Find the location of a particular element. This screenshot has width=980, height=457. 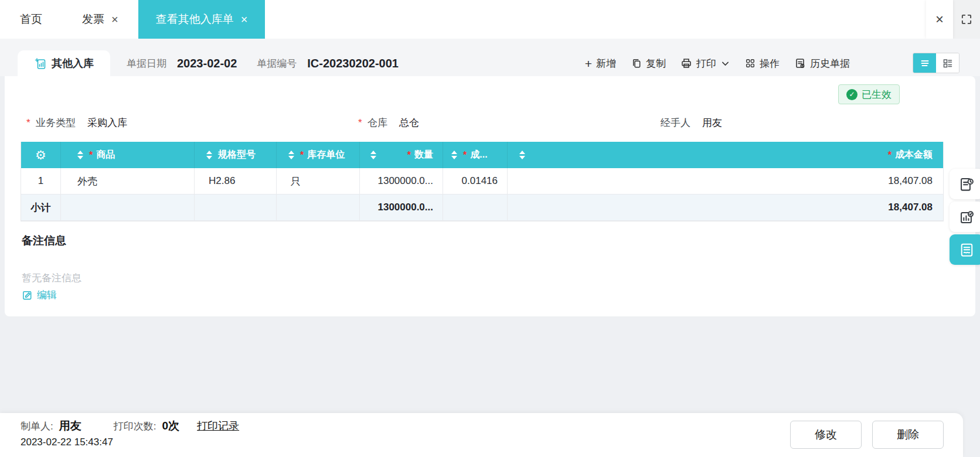

column-header-unit-label: 库存单位 is located at coordinates (326, 155).